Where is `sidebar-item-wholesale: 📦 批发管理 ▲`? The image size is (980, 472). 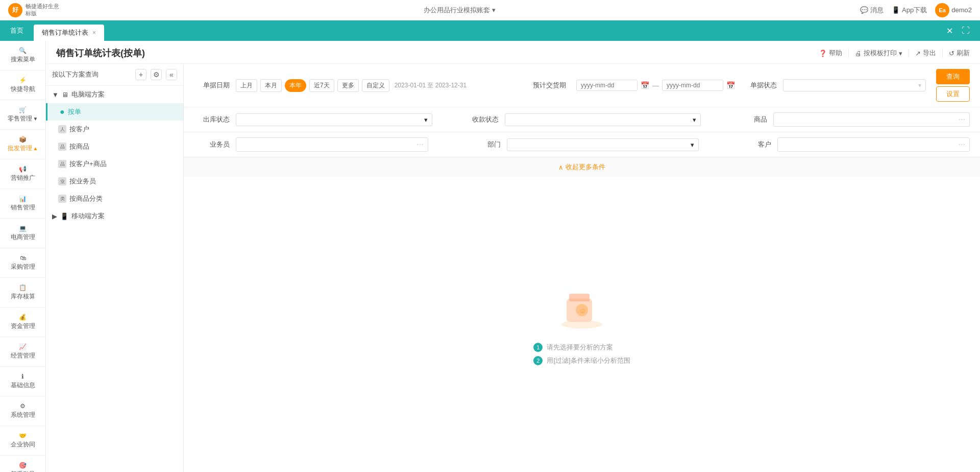
sidebar-item-wholesale: 📦 批发管理 ▲ is located at coordinates (22, 145).